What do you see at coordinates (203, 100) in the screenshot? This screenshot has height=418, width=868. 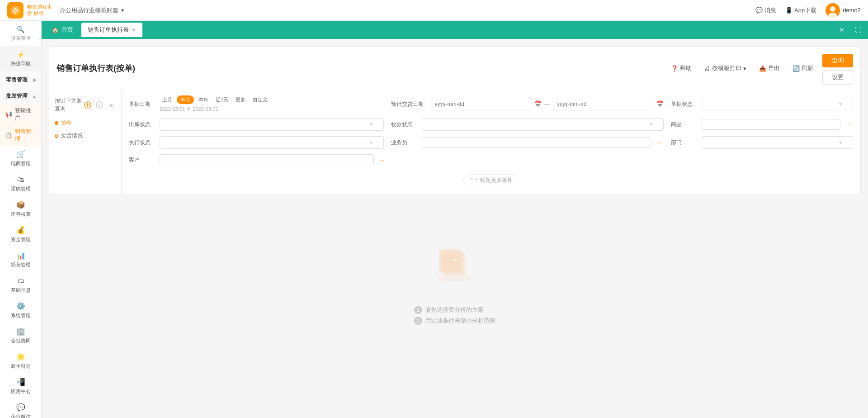 I see `date-tab-this-year: 本年` at bounding box center [203, 100].